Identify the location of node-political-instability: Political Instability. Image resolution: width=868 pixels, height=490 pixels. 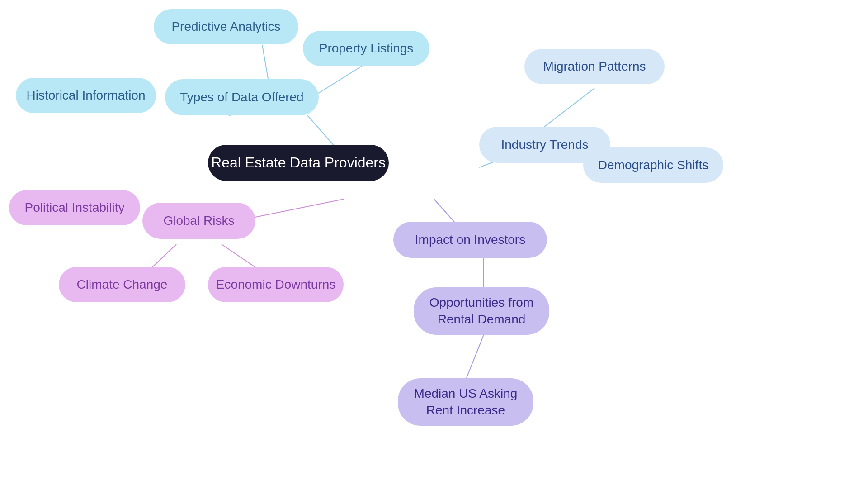
(75, 208).